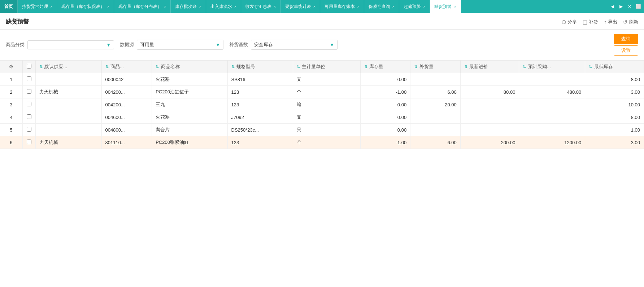 The height and width of the screenshot is (287, 644). What do you see at coordinates (218, 45) in the screenshot?
I see `datasource-select-arrow: ▼` at bounding box center [218, 45].